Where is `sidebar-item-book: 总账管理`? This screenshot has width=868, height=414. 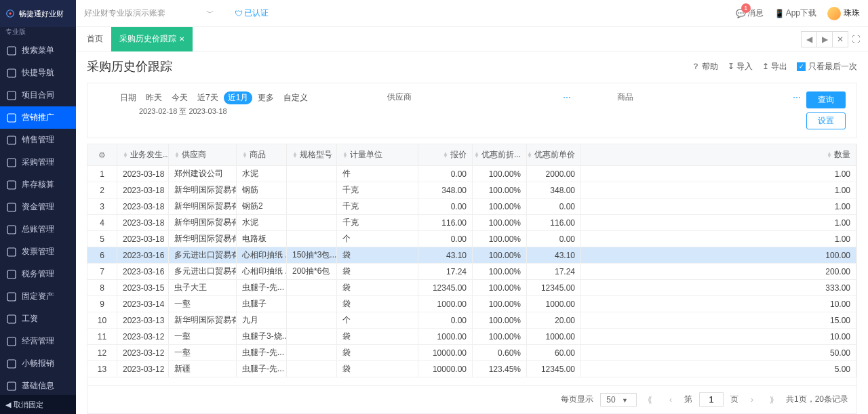
sidebar-item-book: 总账管理 is located at coordinates (38, 229).